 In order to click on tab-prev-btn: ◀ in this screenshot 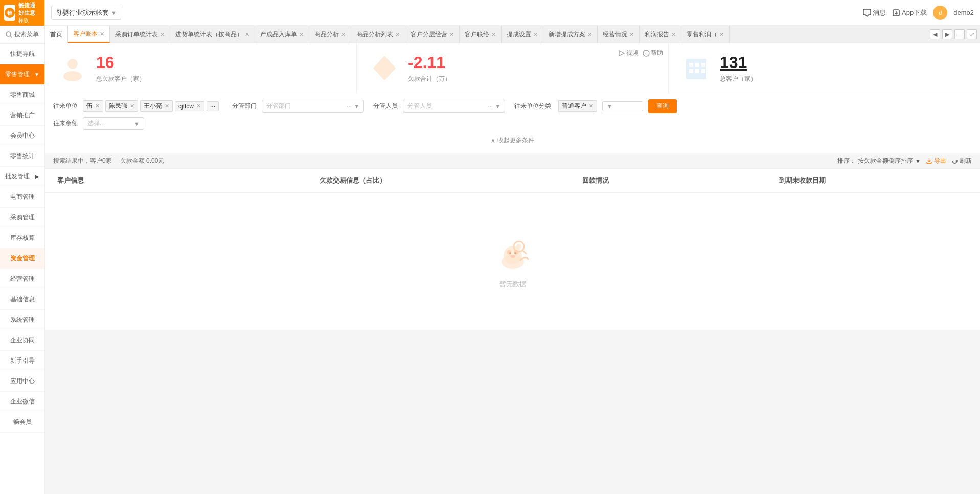, I will do `click(935, 34)`.